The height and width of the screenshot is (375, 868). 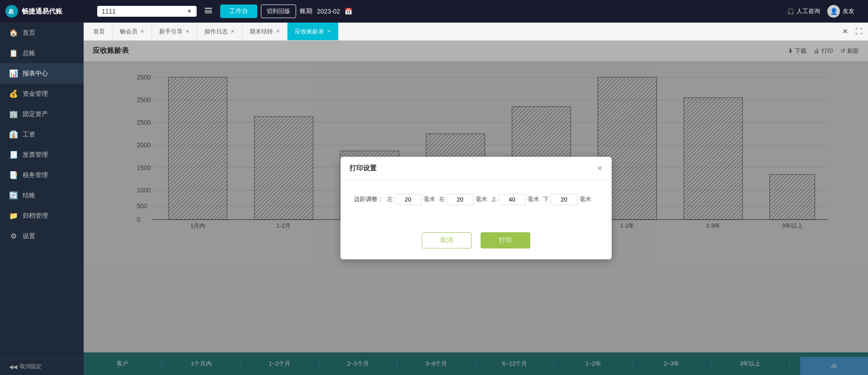 What do you see at coordinates (128, 32) in the screenshot?
I see `tab-member-label: 畅会员` at bounding box center [128, 32].